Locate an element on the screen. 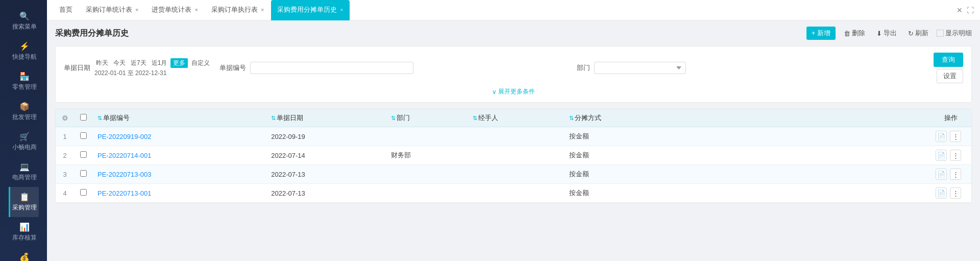  more-action-3: ⋮ is located at coordinates (955, 193).